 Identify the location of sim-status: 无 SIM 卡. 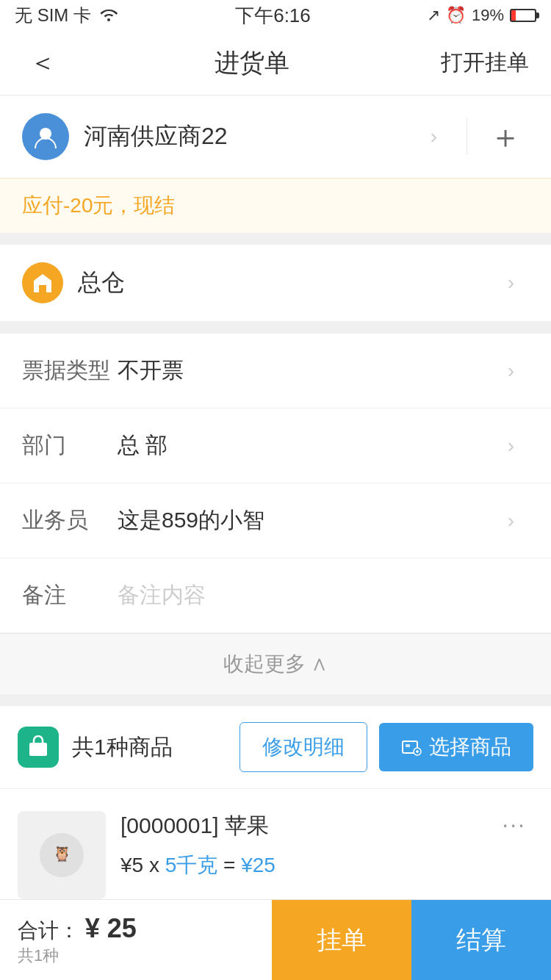
(53, 15).